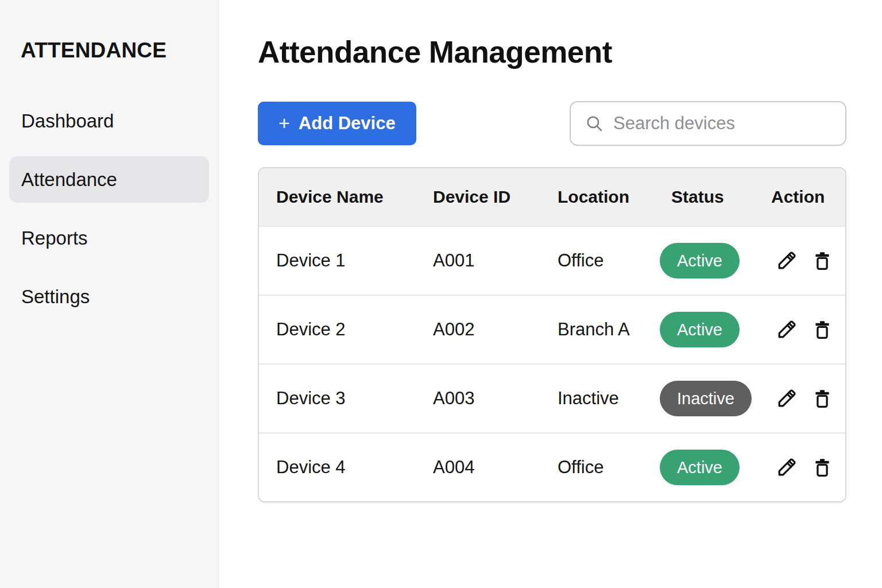 This screenshot has width=882, height=588. I want to click on cell-device-name: Device 3, so click(355, 399).